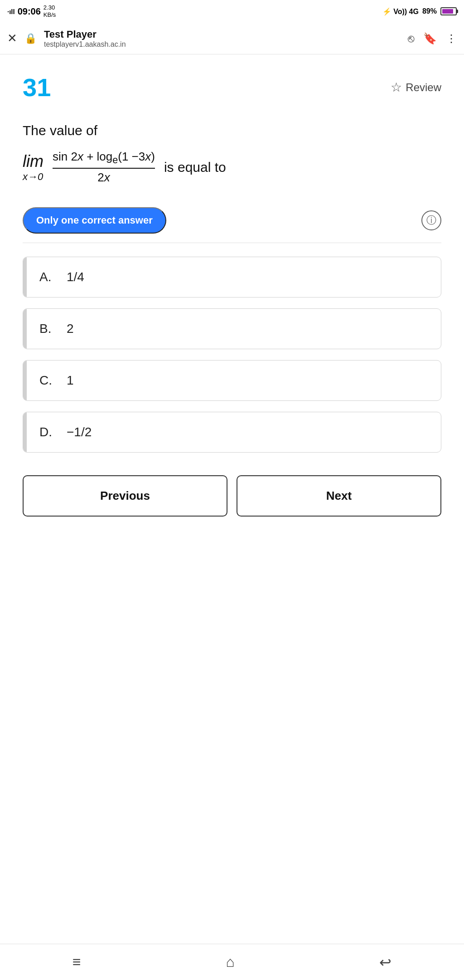  I want to click on lim-text: lim, so click(33, 161).